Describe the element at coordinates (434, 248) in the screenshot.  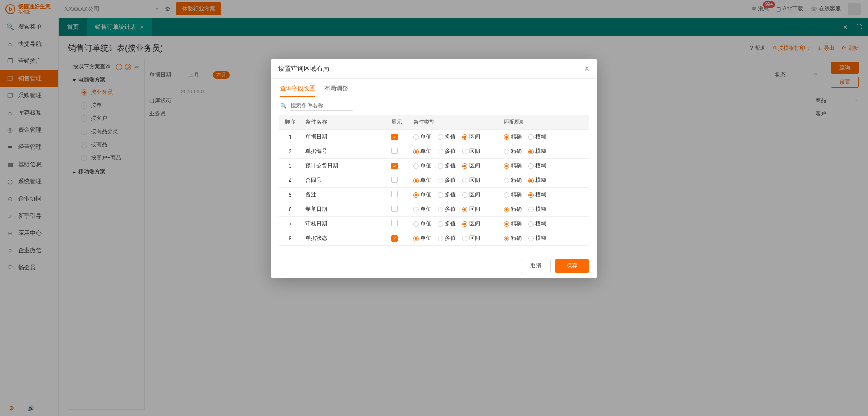
I see `table-row: 9出库状态✓单值多值区间精确模糊` at that location.